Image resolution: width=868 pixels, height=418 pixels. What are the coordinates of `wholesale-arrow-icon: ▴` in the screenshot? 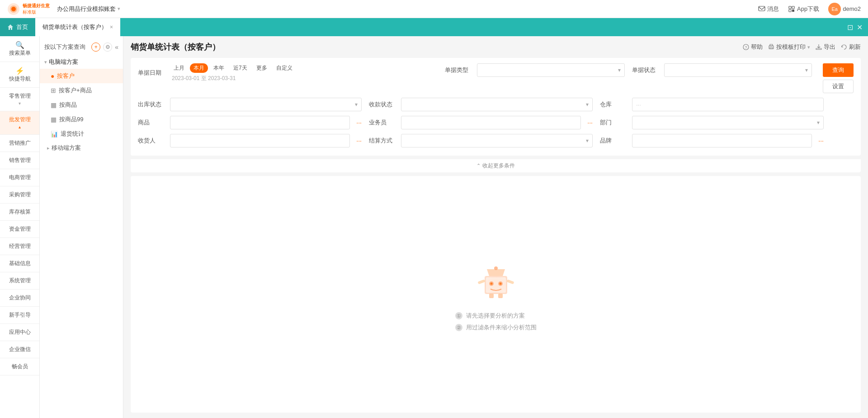 It's located at (20, 127).